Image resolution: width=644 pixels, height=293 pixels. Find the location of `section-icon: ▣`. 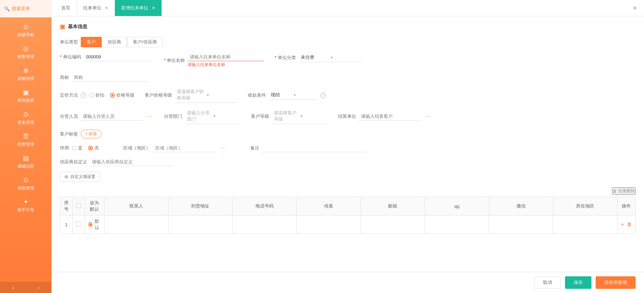

section-icon: ▣ is located at coordinates (63, 26).